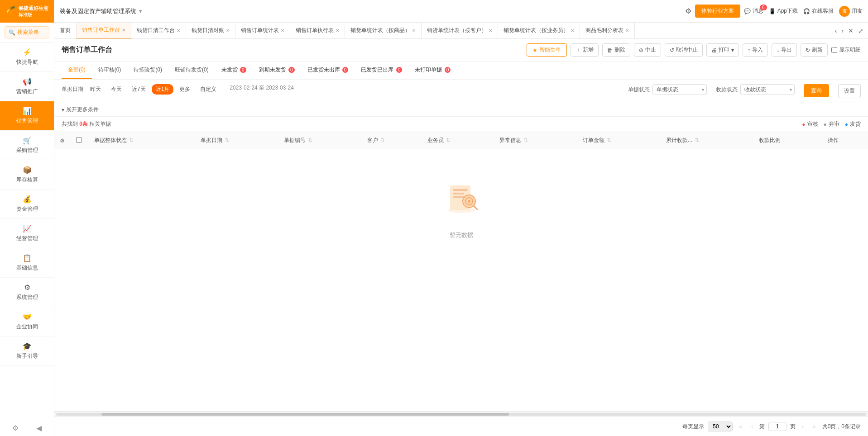 This screenshot has width=868, height=436. Describe the element at coordinates (381, 71) in the screenshot. I see `sub-tab-shipped-out: 已发货已出库 0` at that location.